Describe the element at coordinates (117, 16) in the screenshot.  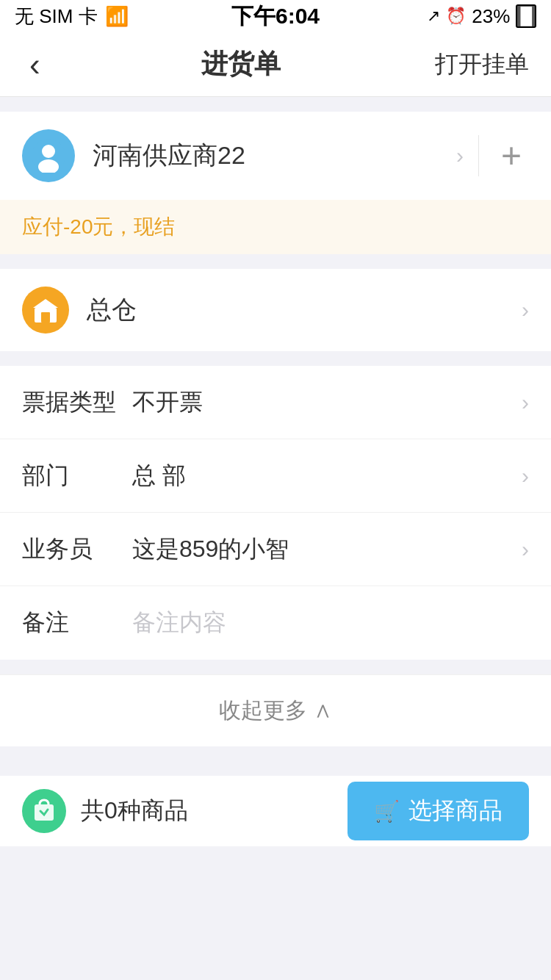
I see `wifi-icon: 📶` at that location.